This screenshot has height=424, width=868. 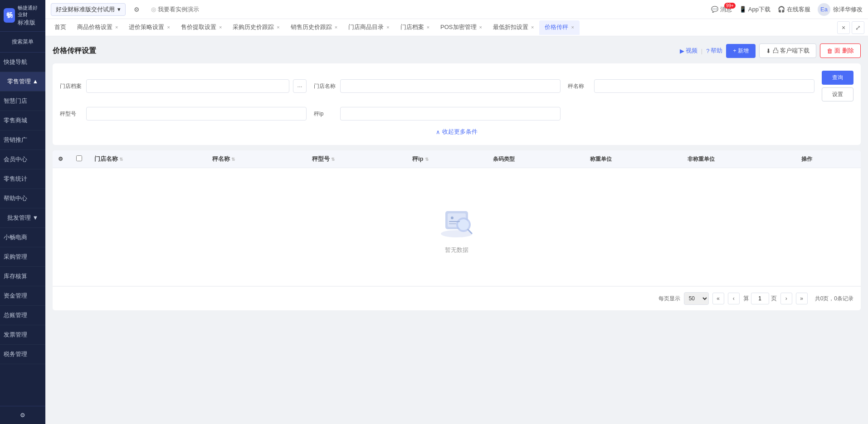 I want to click on sidebar-item-fund-manage: 资金管理, so click(x=23, y=296).